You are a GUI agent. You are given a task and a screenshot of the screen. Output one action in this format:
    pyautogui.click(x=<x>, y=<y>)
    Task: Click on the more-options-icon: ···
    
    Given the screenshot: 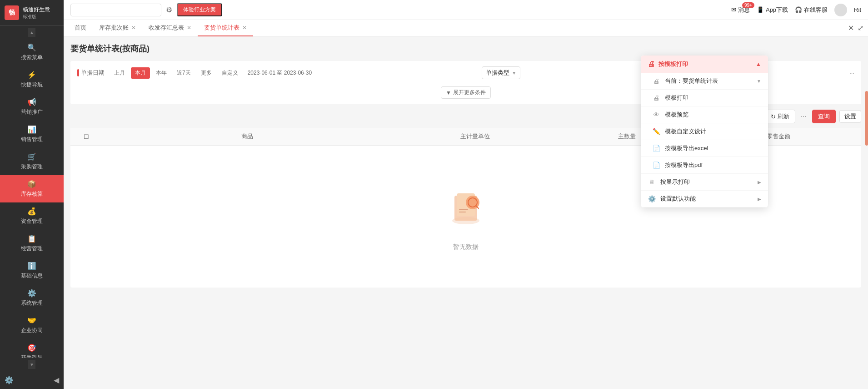 What is the action you would take?
    pyautogui.click(x=852, y=73)
    